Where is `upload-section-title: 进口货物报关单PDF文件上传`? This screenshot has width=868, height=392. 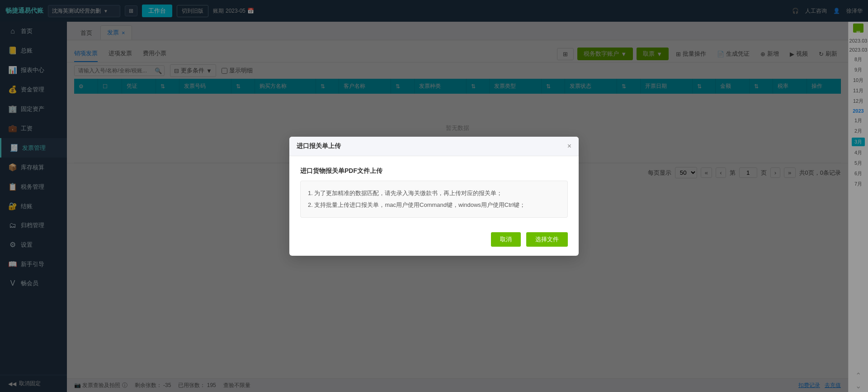 upload-section-title: 进口货物报关单PDF文件上传 is located at coordinates (434, 171).